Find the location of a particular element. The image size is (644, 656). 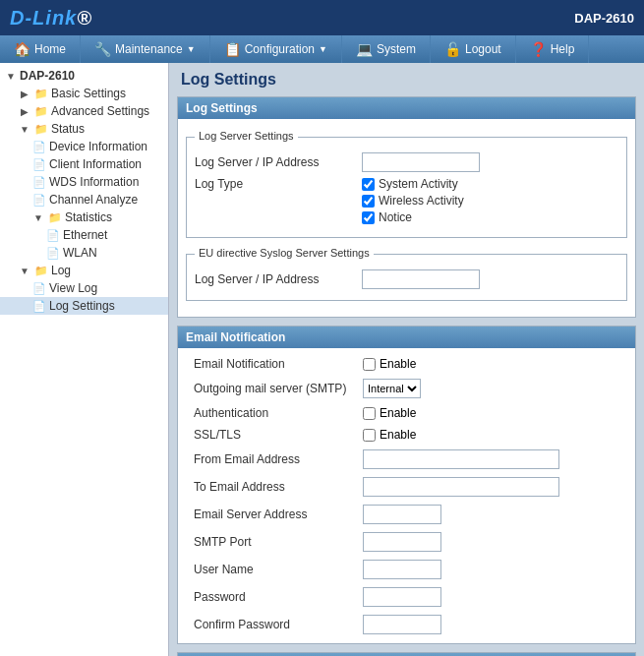

confirm-password-input is located at coordinates (402, 625).